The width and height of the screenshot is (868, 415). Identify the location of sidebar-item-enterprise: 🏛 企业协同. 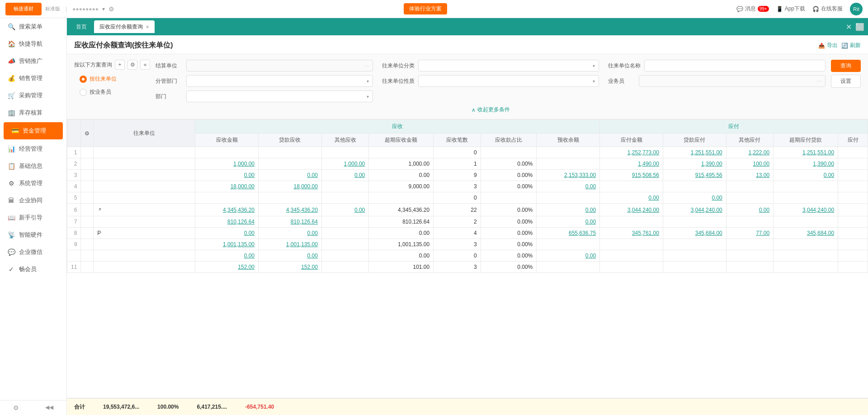
(33, 200).